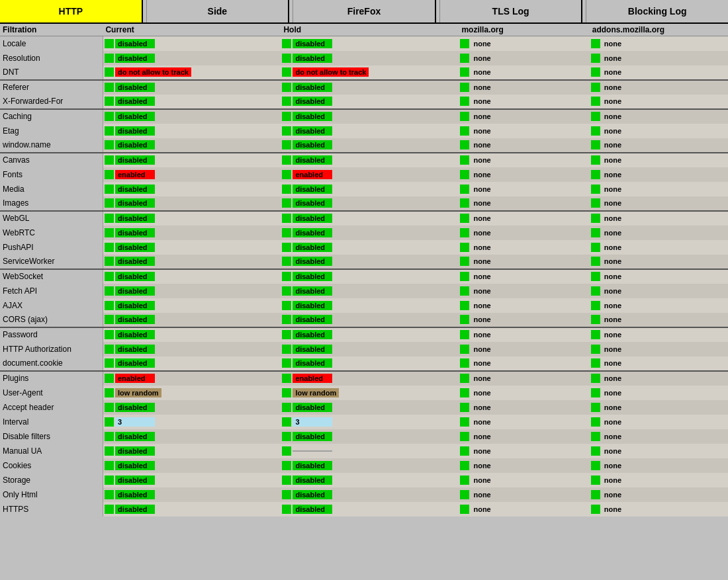 This screenshot has width=728, height=580. Describe the element at coordinates (364, 407) in the screenshot. I see `table-row: Accept header5disabled5disabled5none5non…` at that location.